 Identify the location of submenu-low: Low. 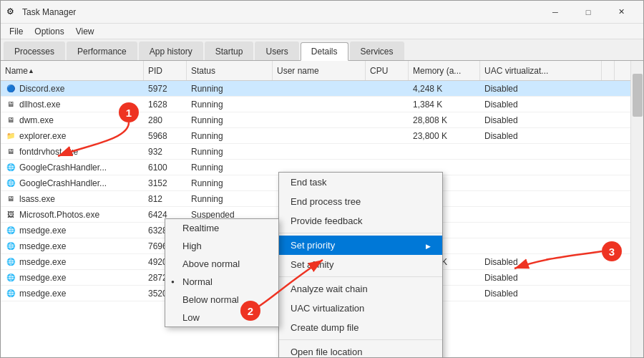
(222, 318).